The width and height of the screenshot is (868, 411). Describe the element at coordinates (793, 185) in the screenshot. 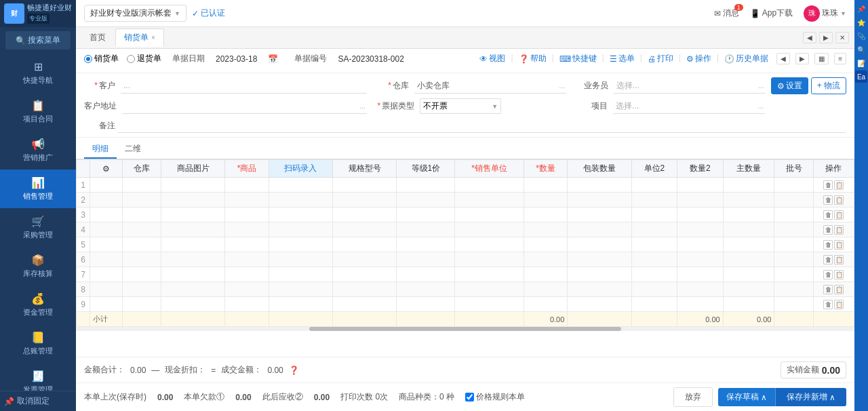

I see `batch-cell` at that location.